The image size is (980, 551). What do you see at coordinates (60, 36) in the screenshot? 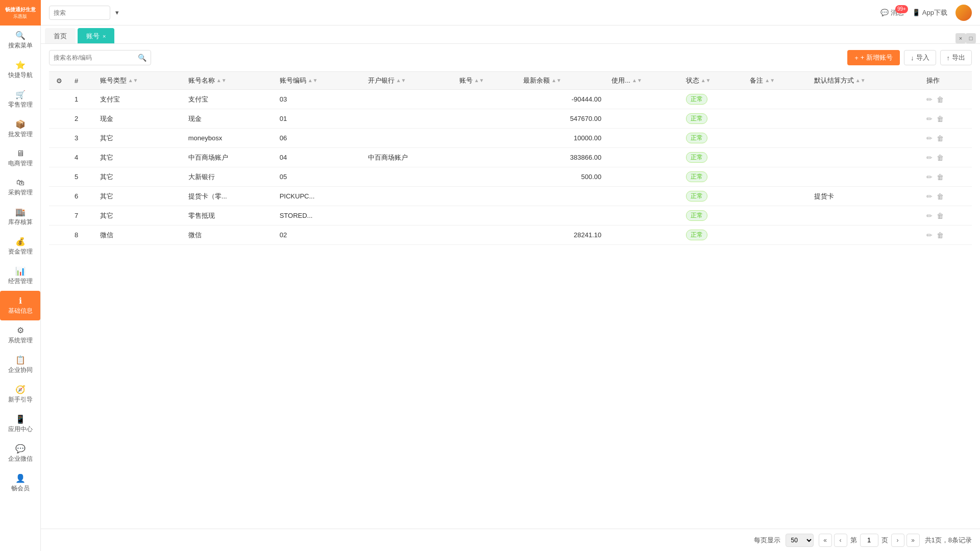
I see `tab-home: 首页` at bounding box center [60, 36].